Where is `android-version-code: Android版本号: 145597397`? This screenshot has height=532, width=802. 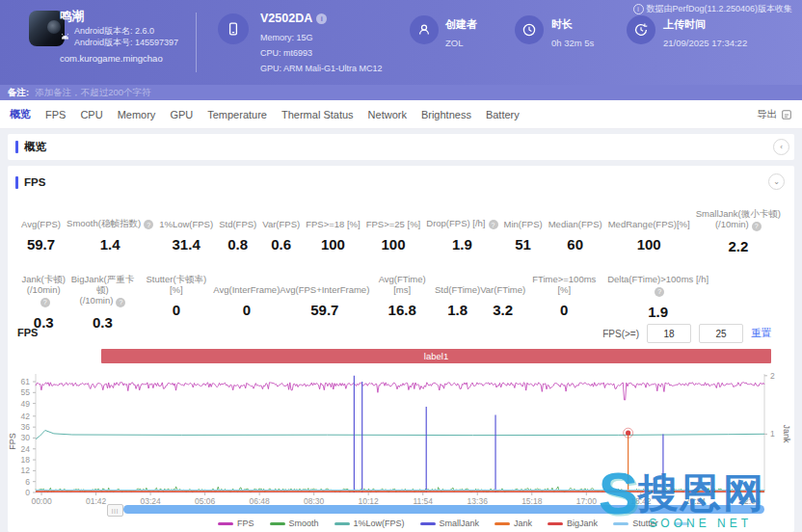 android-version-code: Android版本号: 145597397 is located at coordinates (126, 43).